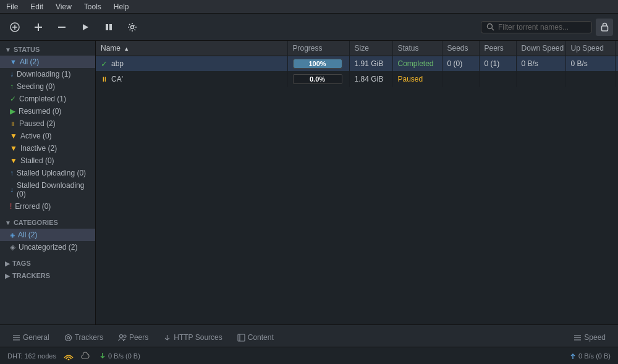 This screenshot has width=618, height=364. Describe the element at coordinates (62, 27) in the screenshot. I see `remove-button` at that location.